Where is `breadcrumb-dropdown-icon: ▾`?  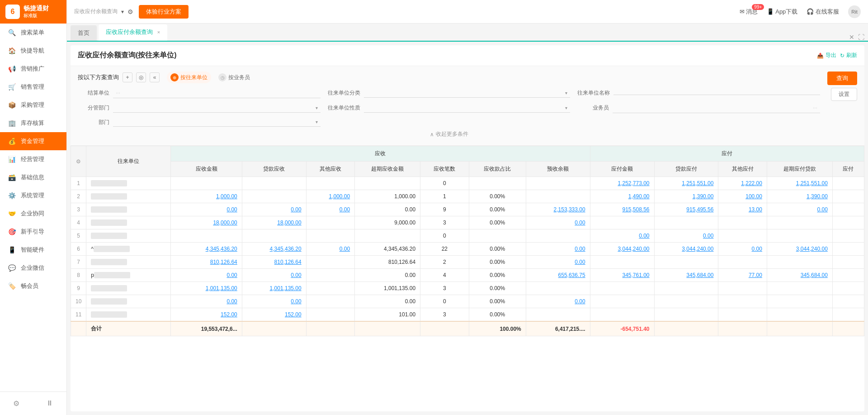
breadcrumb-dropdown-icon: ▾ is located at coordinates (123, 12).